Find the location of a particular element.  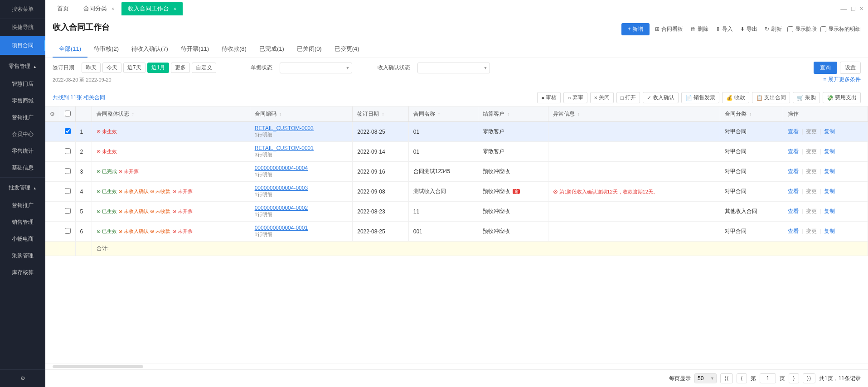

change-link-1: 变更 is located at coordinates (811, 131).